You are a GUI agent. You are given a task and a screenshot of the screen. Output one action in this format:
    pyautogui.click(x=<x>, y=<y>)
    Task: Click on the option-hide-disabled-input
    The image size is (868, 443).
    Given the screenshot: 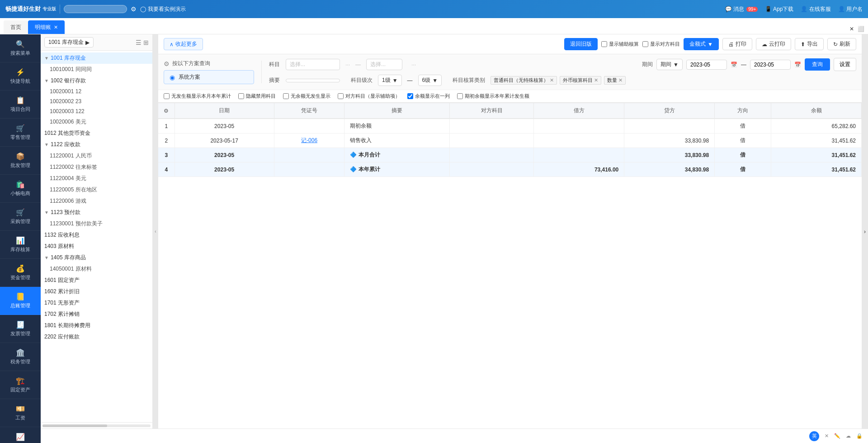 What is the action you would take?
    pyautogui.click(x=241, y=96)
    